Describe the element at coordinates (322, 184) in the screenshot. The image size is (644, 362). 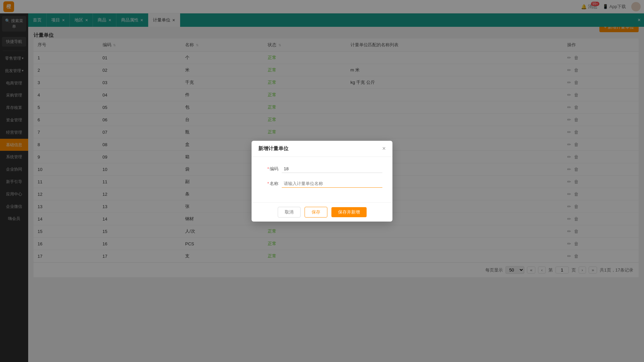
I see `form-row-name: *名称` at that location.